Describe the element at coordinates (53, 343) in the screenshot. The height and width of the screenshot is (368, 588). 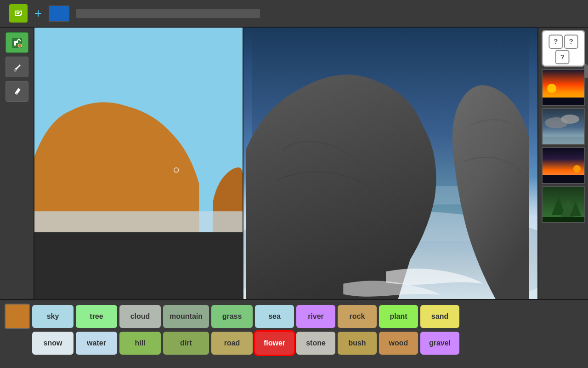
I see `palette-btn-snow: snow` at that location.